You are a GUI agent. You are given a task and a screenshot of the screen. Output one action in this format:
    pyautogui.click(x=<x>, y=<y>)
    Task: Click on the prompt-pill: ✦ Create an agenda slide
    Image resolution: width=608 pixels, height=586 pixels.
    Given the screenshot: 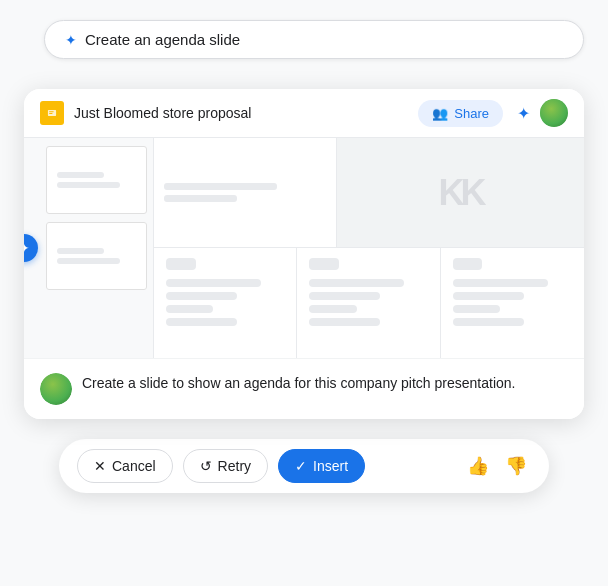 What is the action you would take?
    pyautogui.click(x=314, y=40)
    